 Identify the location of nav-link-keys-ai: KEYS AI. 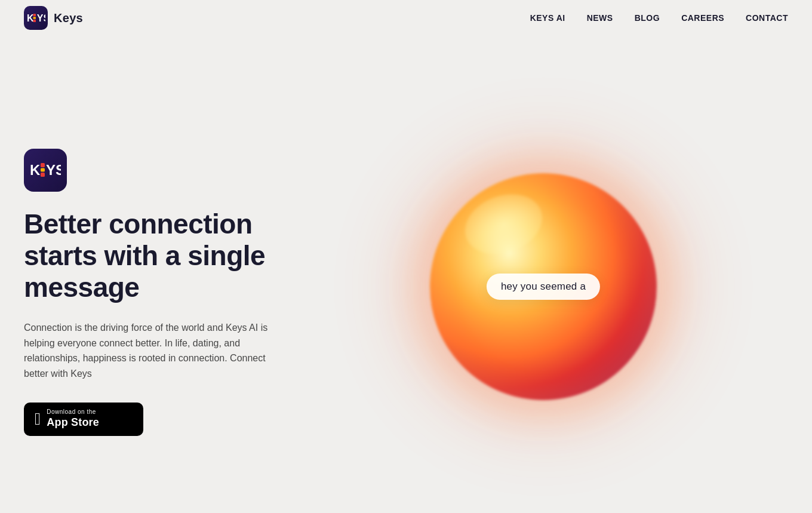
(548, 18).